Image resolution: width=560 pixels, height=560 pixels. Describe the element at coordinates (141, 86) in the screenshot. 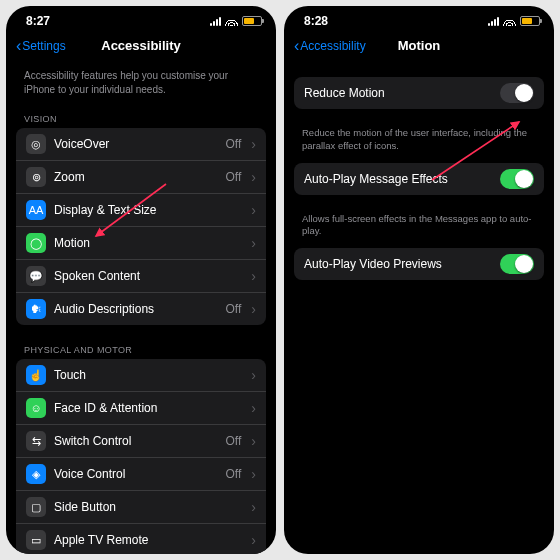

I see `intro-text: Accessibility features help you customis…` at that location.